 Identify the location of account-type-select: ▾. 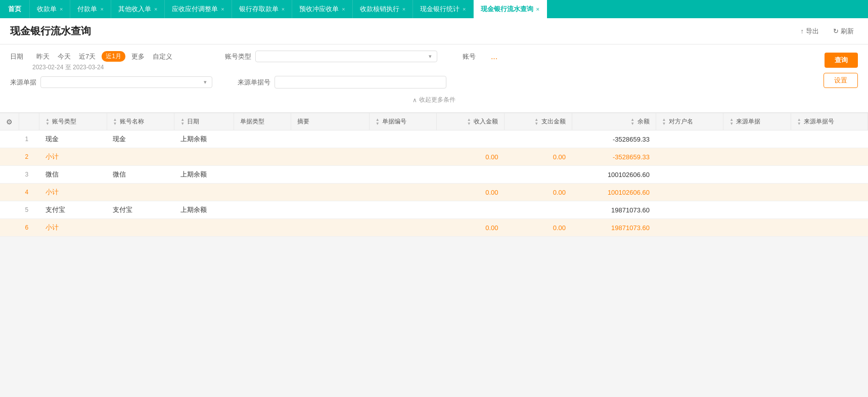
(346, 57).